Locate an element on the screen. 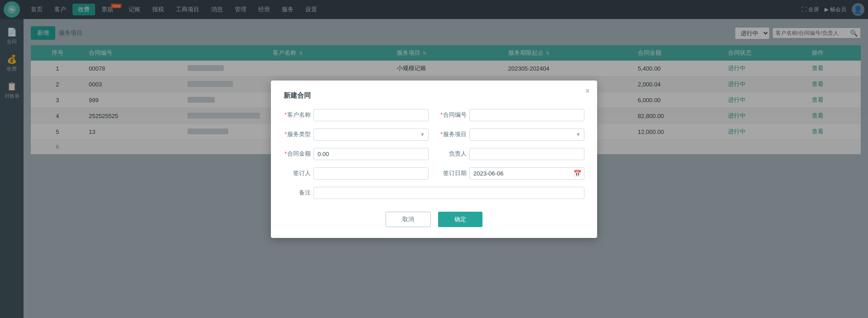  form-row-3: *合同金额 负责人 is located at coordinates (434, 154).